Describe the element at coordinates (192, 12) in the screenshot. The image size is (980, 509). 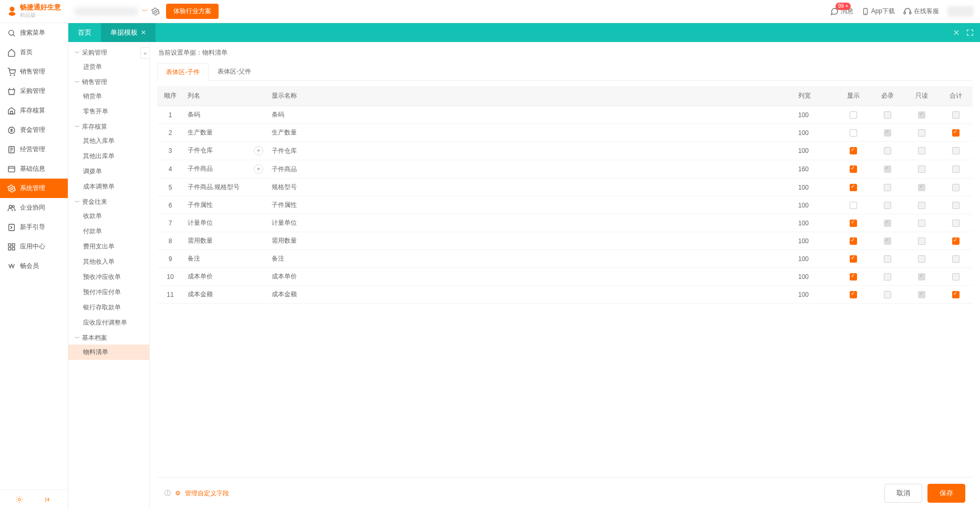
I see `experience-industry-button: 体验行业方案` at that location.